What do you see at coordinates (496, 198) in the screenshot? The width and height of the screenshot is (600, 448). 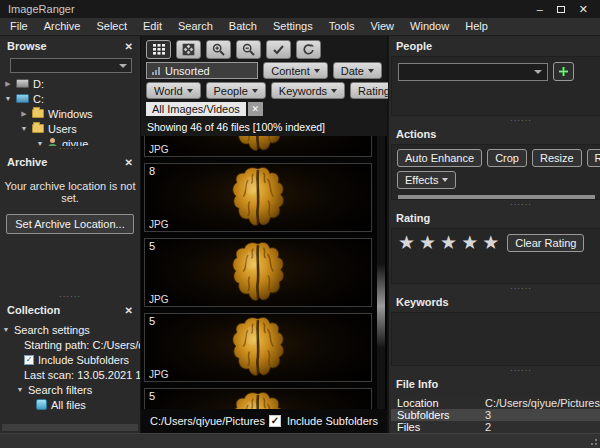 I see `actions-scrollbar-thumb` at bounding box center [496, 198].